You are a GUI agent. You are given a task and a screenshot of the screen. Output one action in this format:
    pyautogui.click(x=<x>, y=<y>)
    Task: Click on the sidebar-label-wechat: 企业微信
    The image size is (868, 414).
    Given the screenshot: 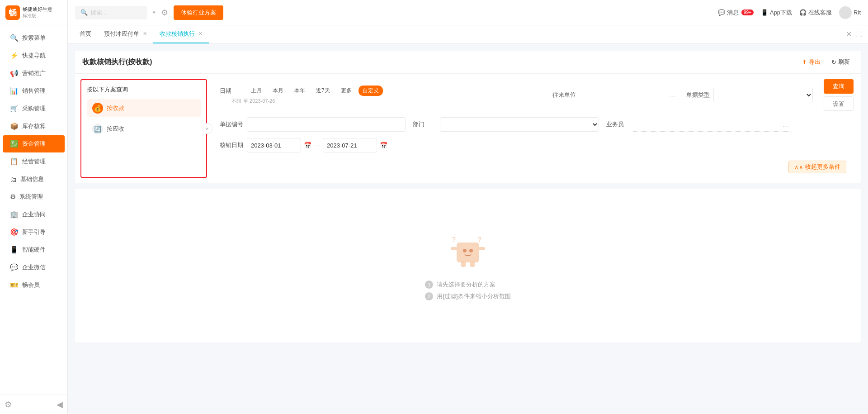 What is the action you would take?
    pyautogui.click(x=34, y=267)
    